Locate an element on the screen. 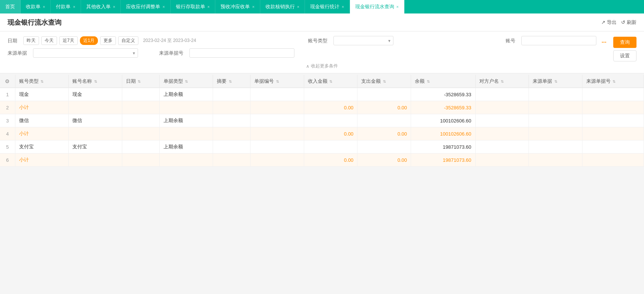  nav-tab-预收冲应收单: 预收冲应收单 × is located at coordinates (238, 7).